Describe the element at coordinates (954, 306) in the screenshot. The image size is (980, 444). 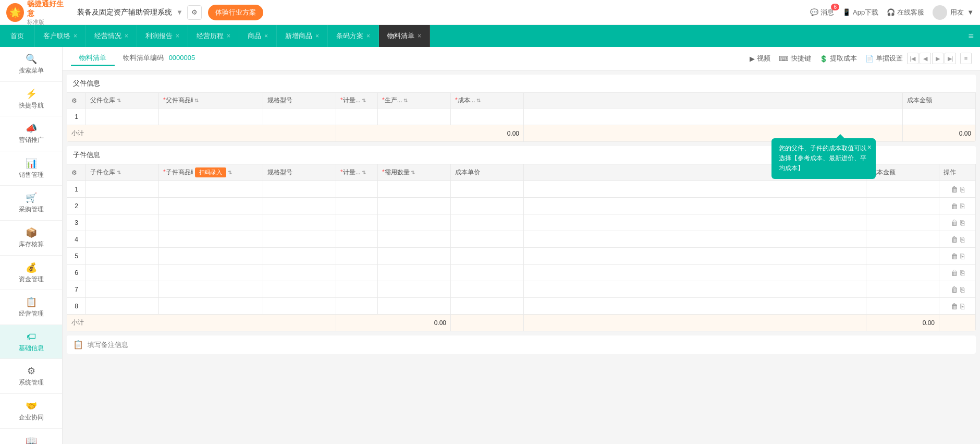
I see `child-row-8-delete-icon: 🗑` at that location.